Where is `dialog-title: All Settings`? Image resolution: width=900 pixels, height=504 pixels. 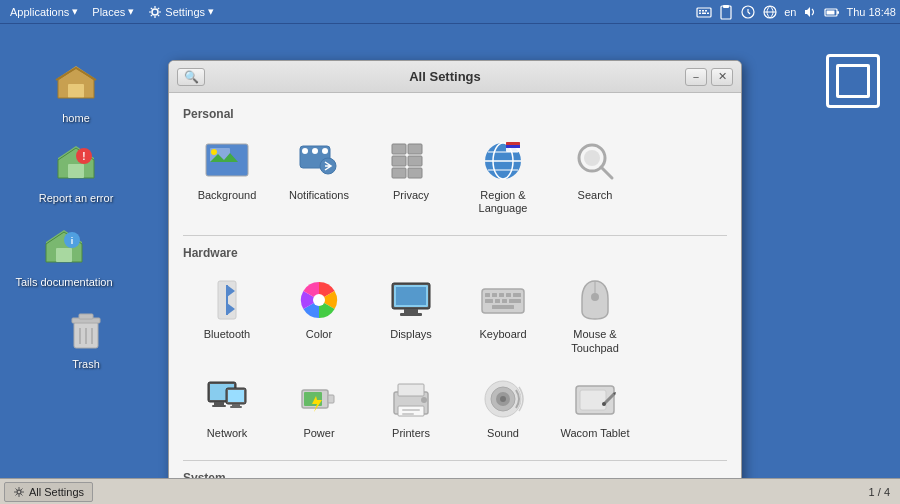 dialog-title: All Settings is located at coordinates (445, 76).